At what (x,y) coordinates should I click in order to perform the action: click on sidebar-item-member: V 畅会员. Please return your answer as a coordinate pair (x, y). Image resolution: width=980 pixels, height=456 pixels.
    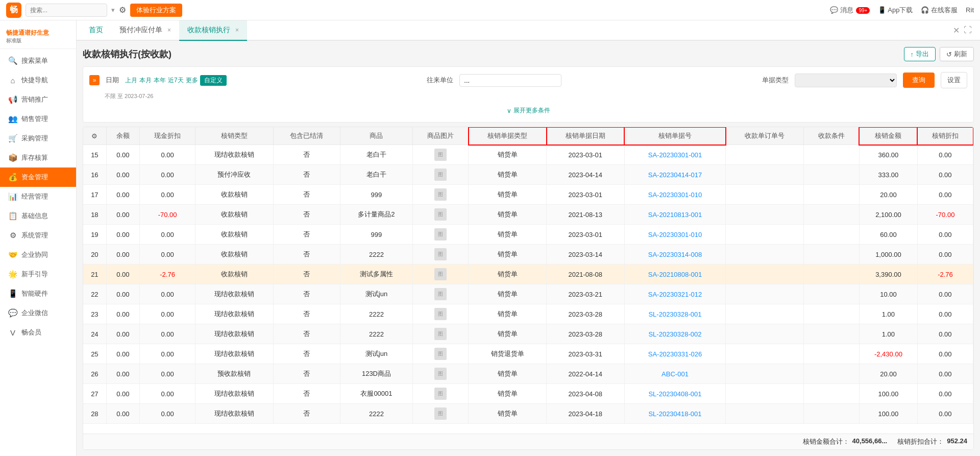
    Looking at the image, I should click on (38, 332).